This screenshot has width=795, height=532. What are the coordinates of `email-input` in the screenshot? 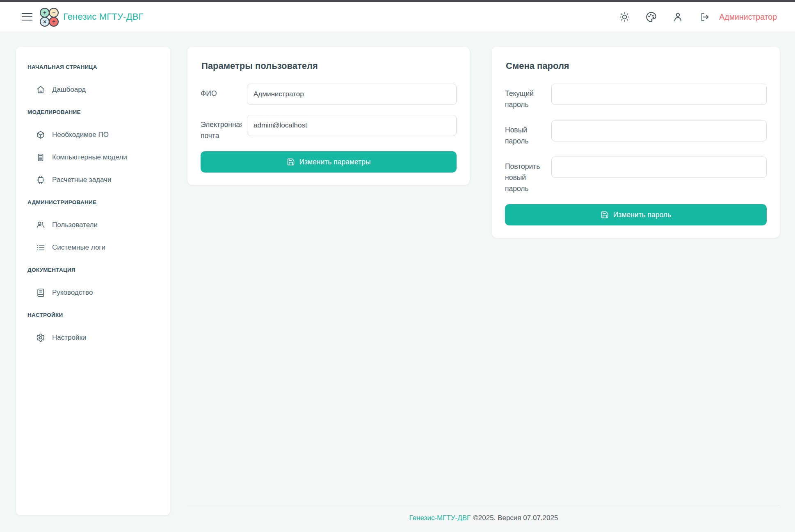 It's located at (352, 125).